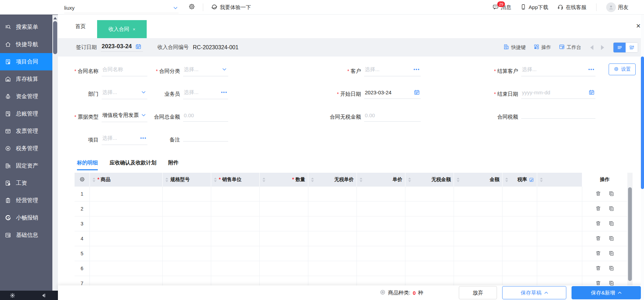 The height and width of the screenshot is (300, 644). What do you see at coordinates (393, 117) in the screenshot?
I see `field-input: 0.00` at bounding box center [393, 117].